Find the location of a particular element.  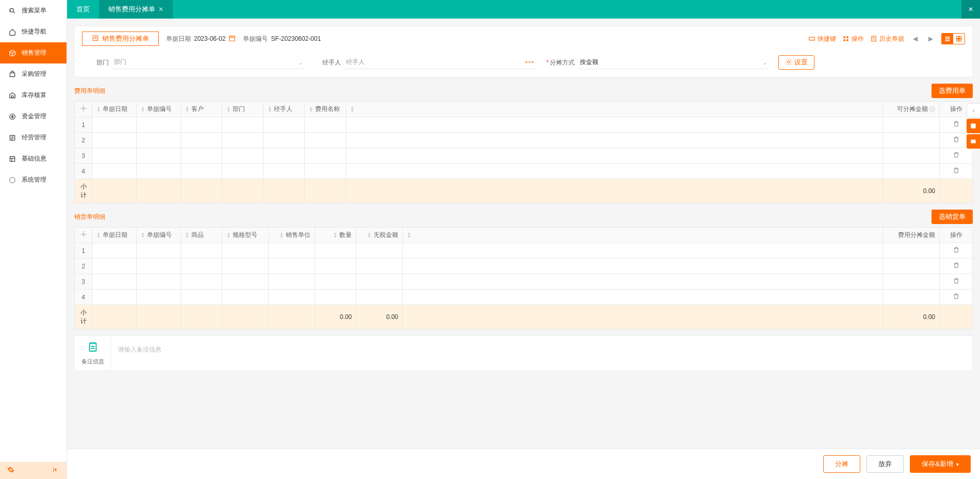

form-row: 部门 部门 ⌄ 经手人 经手人 ••• *分摊方 is located at coordinates (524, 64).